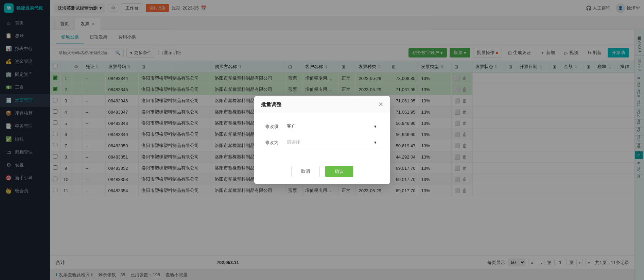  I want to click on modify-to-label: 修改为, so click(275, 143).